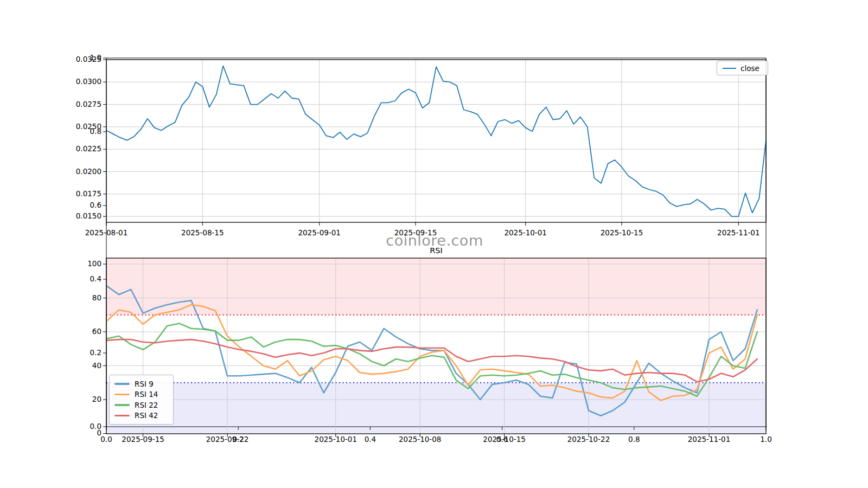  What do you see at coordinates (122, 416) in the screenshot?
I see `rsi42-line-sample` at bounding box center [122, 416].